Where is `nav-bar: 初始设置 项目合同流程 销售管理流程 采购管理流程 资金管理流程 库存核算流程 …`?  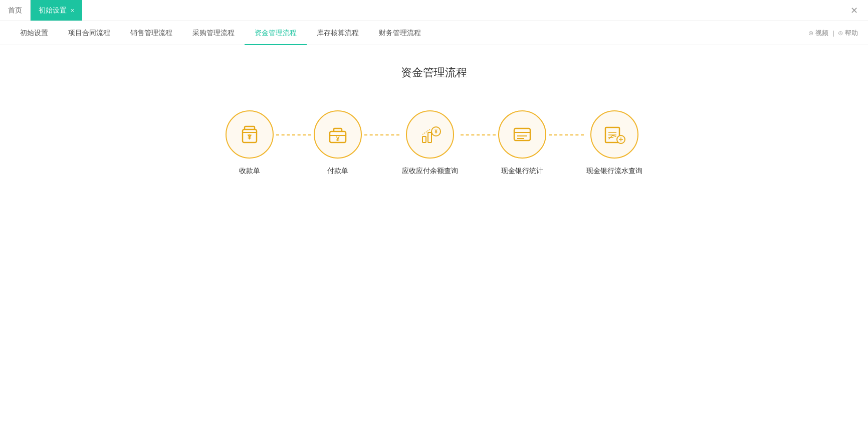
nav-bar: 初始设置 项目合同流程 销售管理流程 采购管理流程 资金管理流程 库存核算流程 … is located at coordinates (434, 33).